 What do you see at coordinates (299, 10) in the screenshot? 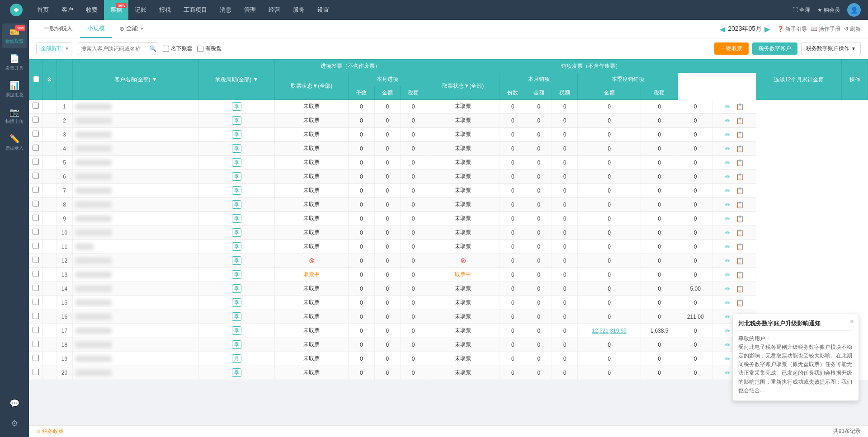
I see `nav-service: 服务` at bounding box center [299, 10].